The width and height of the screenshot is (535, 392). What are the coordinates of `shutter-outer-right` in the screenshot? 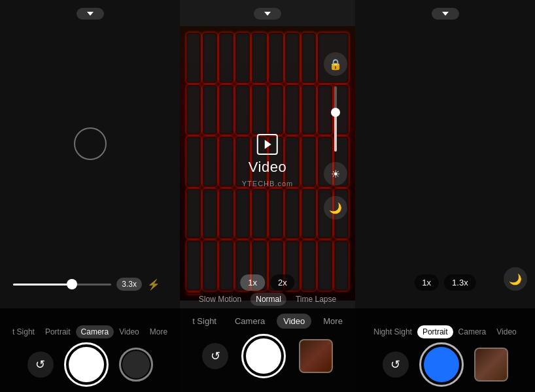 It's located at (441, 365).